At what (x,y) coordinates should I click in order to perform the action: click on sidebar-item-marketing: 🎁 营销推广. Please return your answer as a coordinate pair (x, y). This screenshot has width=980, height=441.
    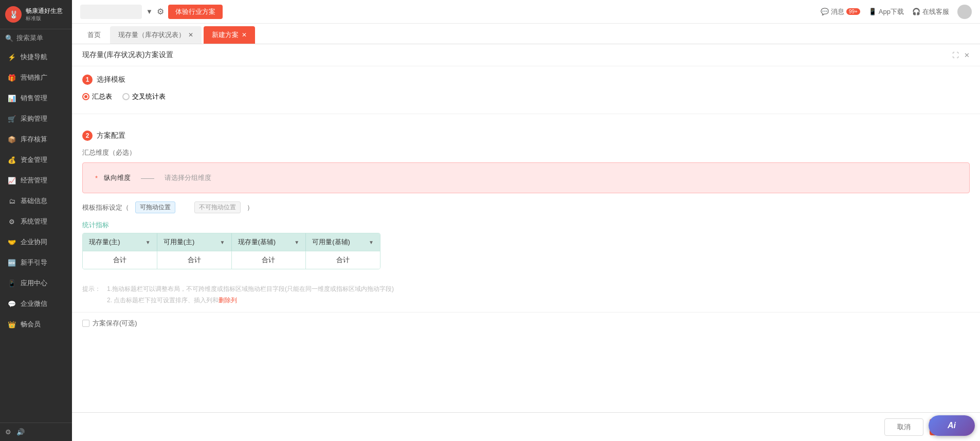
    Looking at the image, I should click on (36, 78).